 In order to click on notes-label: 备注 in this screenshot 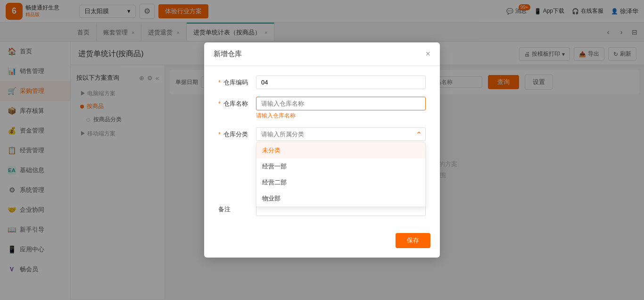, I will do `click(237, 208)`.